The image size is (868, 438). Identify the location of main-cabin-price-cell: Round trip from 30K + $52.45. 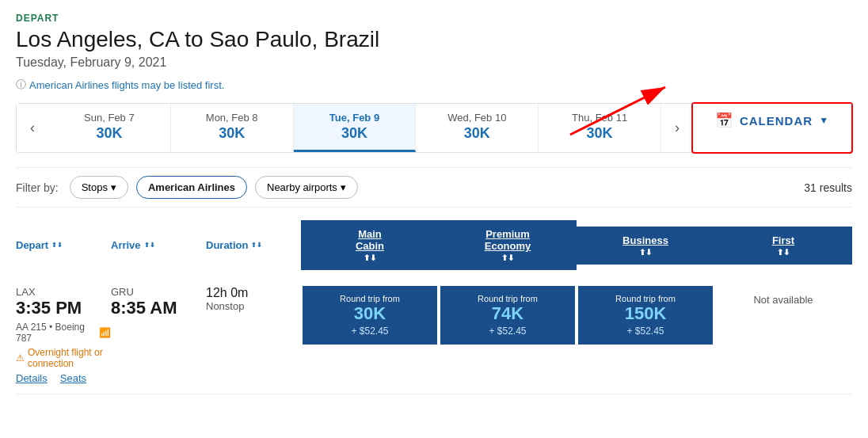
(370, 315).